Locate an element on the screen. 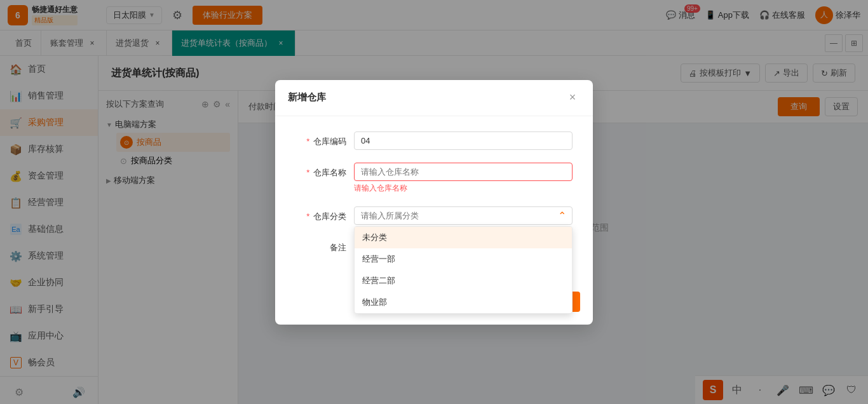 The height and width of the screenshot is (404, 868). code-label: * 仓库编码 is located at coordinates (321, 140).